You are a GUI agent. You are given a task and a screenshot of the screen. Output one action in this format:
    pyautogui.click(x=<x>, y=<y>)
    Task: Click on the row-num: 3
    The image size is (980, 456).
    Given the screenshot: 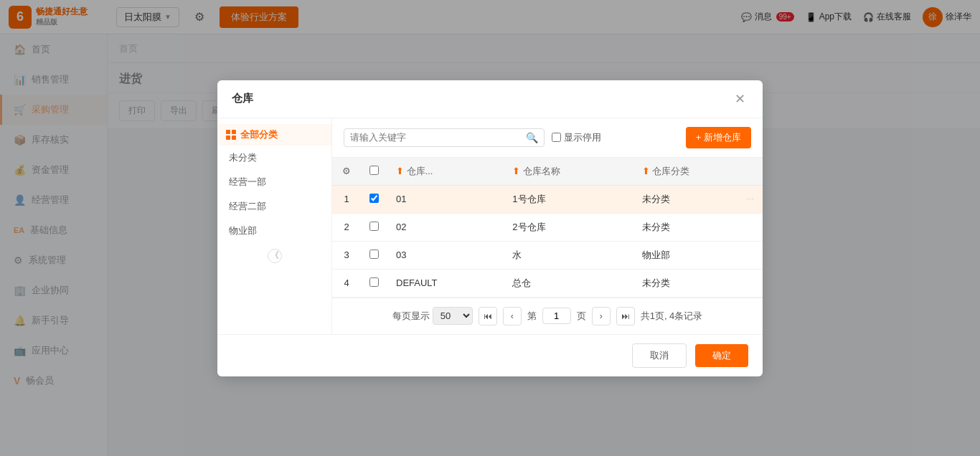 What is the action you would take?
    pyautogui.click(x=346, y=255)
    